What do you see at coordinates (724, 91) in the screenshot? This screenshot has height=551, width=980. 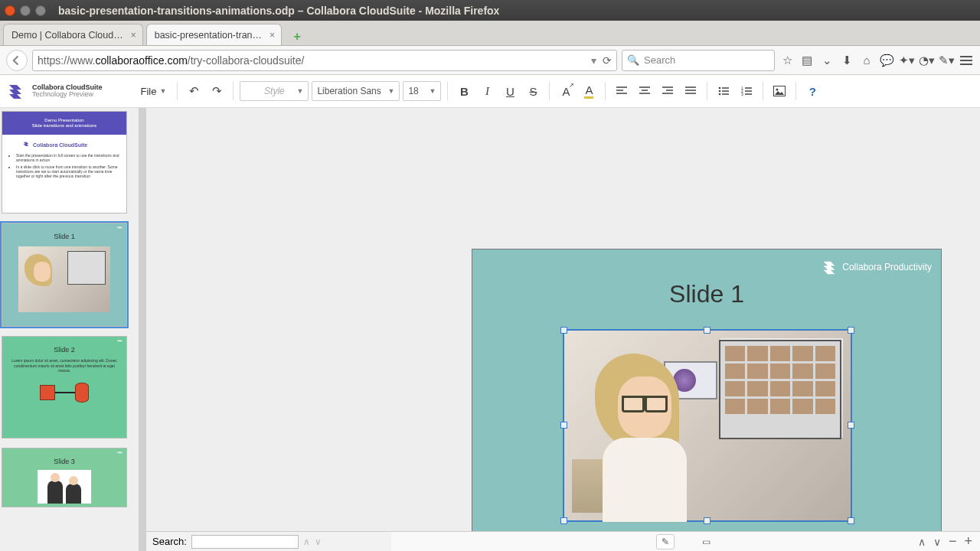 I see `bullet-list-button` at bounding box center [724, 91].